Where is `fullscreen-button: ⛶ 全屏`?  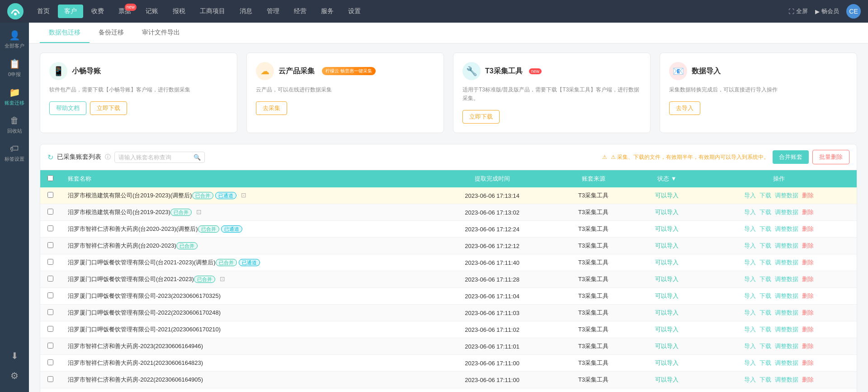
fullscreen-button: ⛶ 全屏 is located at coordinates (798, 11).